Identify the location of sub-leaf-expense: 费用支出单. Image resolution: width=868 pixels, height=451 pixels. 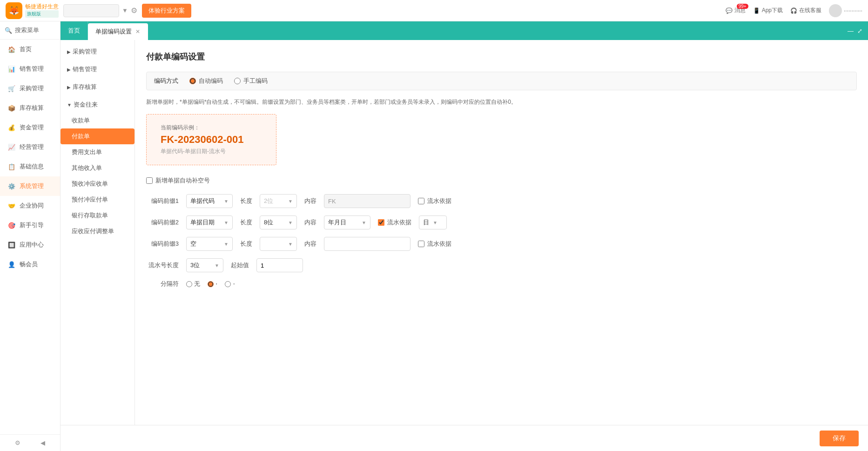
(98, 152).